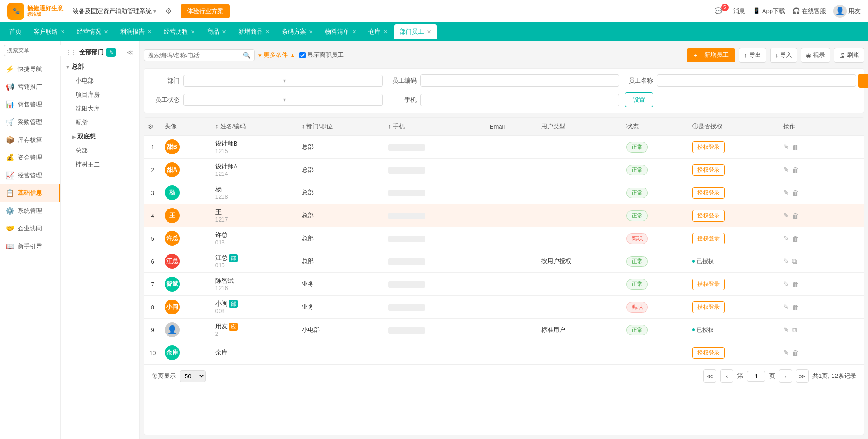 This screenshot has height=439, width=868. I want to click on tab-home: 首页, so click(15, 32).